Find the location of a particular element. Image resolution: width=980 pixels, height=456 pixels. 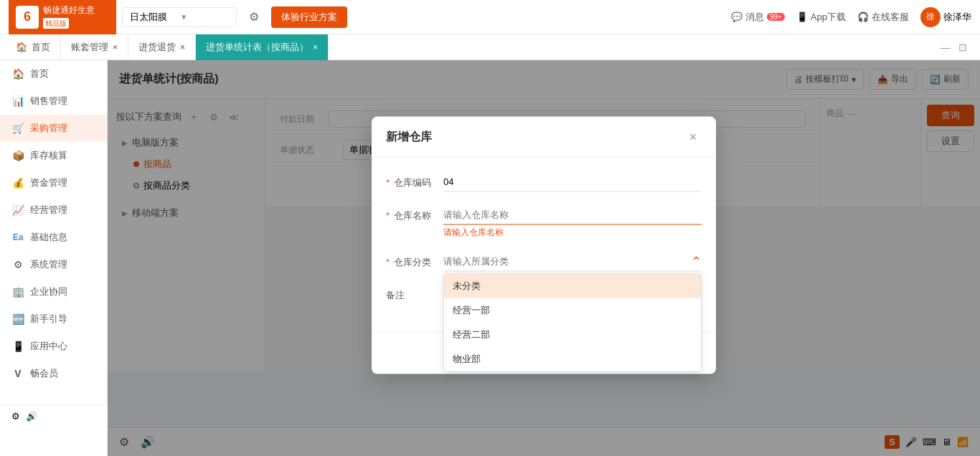

tab-purchase-return-label: 进货退货 is located at coordinates (157, 47).